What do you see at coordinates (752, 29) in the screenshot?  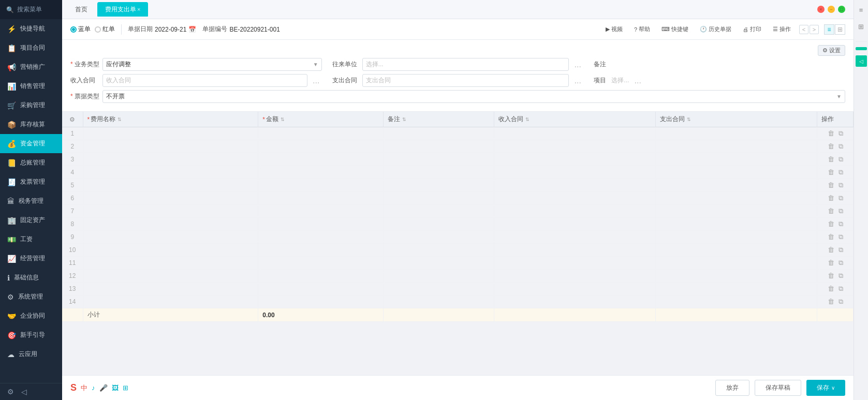 I see `print-button: 🖨 打印` at bounding box center [752, 29].